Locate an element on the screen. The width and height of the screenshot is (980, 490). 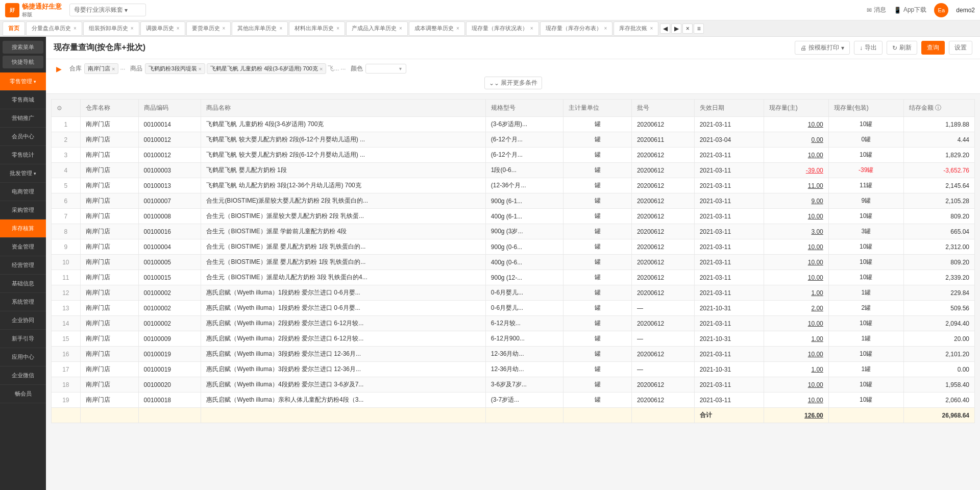
warehouse-tag-nananiandian: 南岸门店 × is located at coordinates (101, 68).